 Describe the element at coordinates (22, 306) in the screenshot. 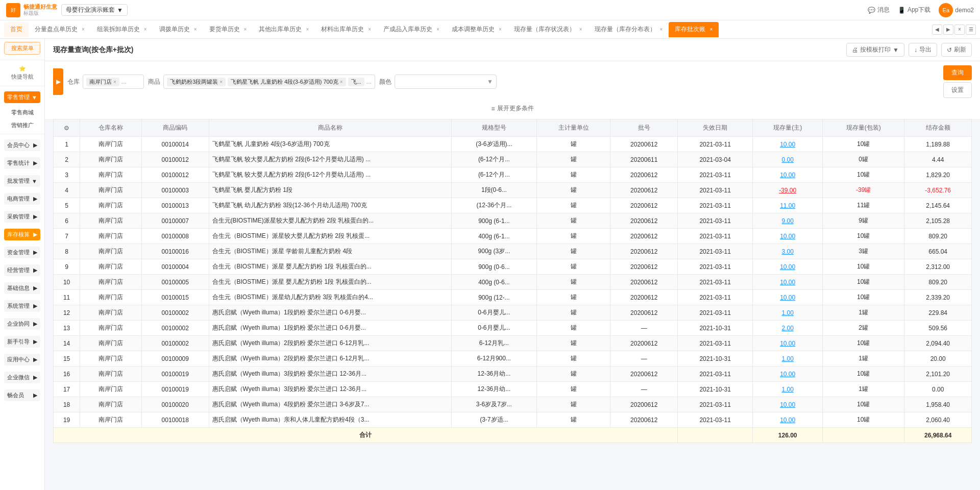

I see `sidebar-system-label: 系统管理 ▶` at that location.